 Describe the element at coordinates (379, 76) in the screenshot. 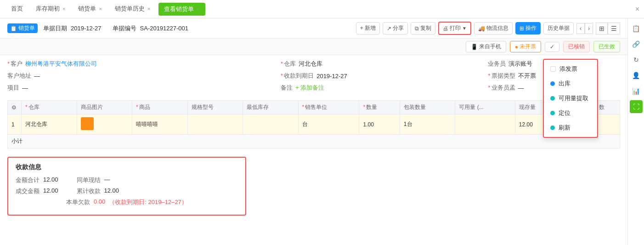

I see `due-date-field: 收款到期日 2019-12-27` at that location.